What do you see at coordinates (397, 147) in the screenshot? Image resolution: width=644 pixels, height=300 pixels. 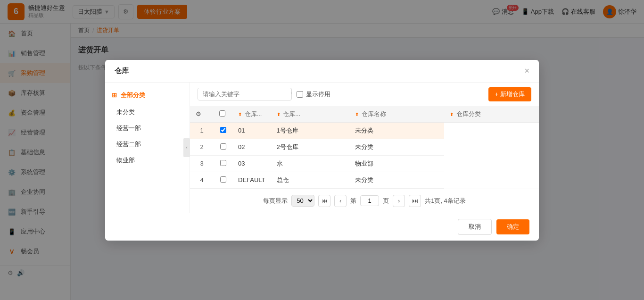 I see `row-category-2: 未分类` at bounding box center [397, 147].